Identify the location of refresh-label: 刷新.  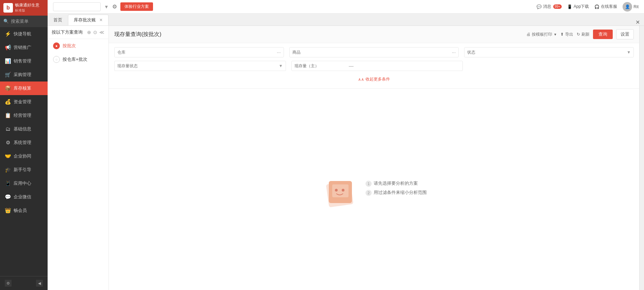
(586, 35).